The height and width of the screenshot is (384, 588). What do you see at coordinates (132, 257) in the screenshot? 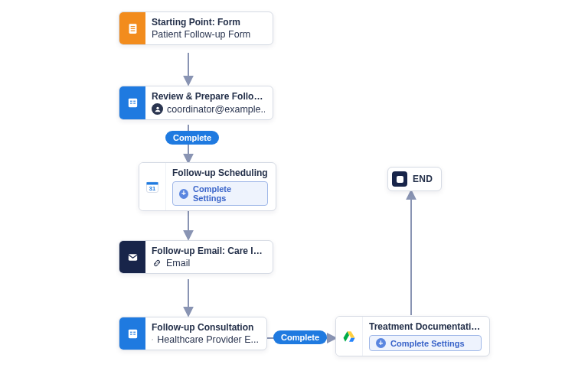
I see `mail-icon` at bounding box center [132, 257].